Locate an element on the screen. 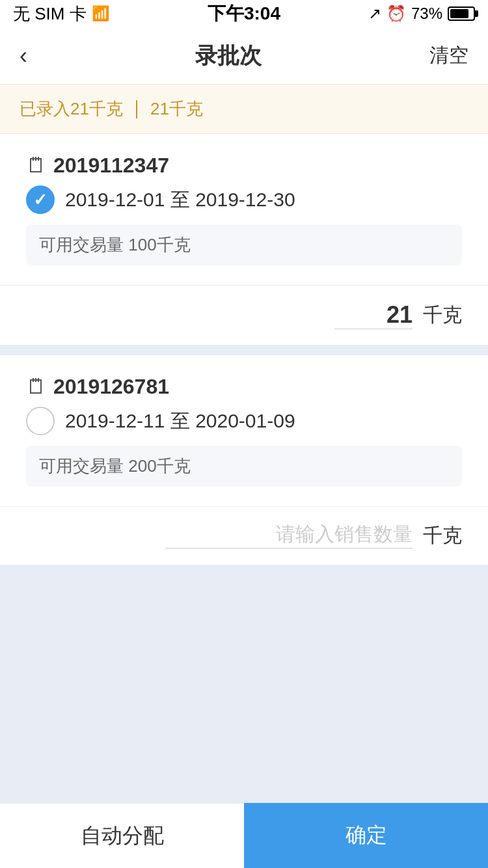 The height and width of the screenshot is (868, 488). section-divider is located at coordinates (244, 350).